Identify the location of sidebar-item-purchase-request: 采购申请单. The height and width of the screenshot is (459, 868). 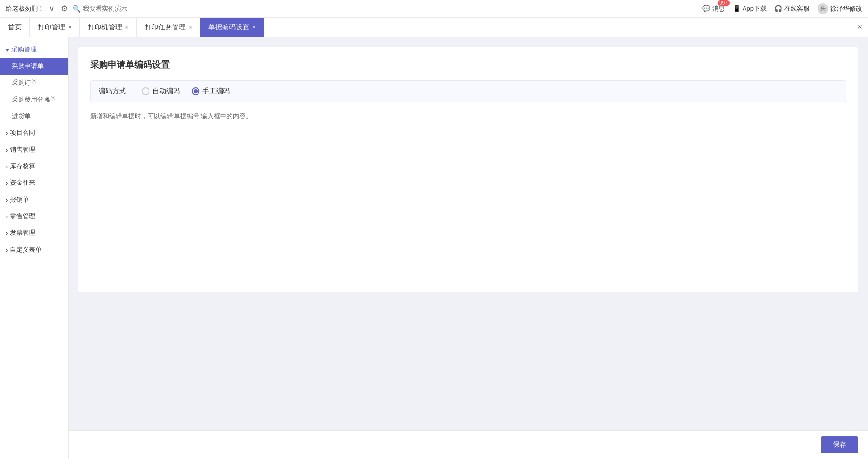
(34, 66).